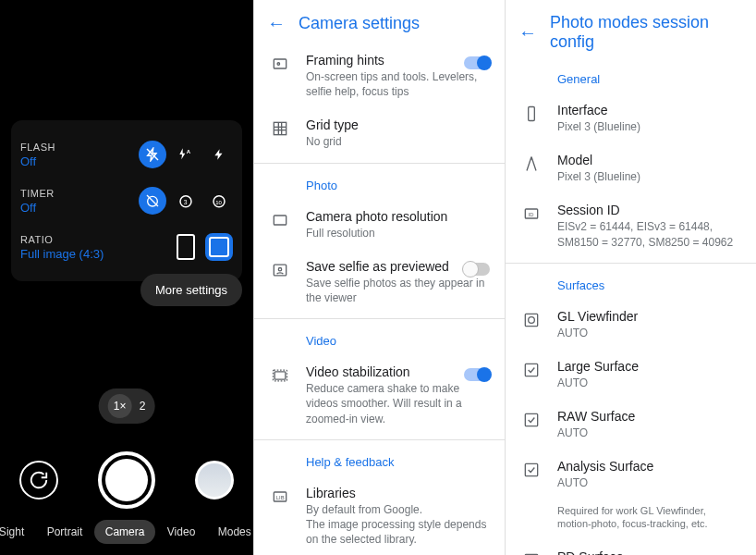 Image resolution: width=756 pixels, height=555 pixels. I want to click on framing-hints-icon, so click(280, 64).